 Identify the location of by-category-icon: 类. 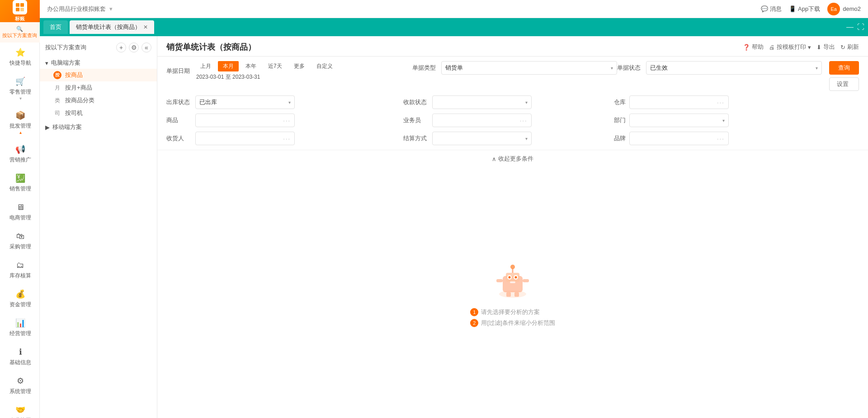
(57, 100).